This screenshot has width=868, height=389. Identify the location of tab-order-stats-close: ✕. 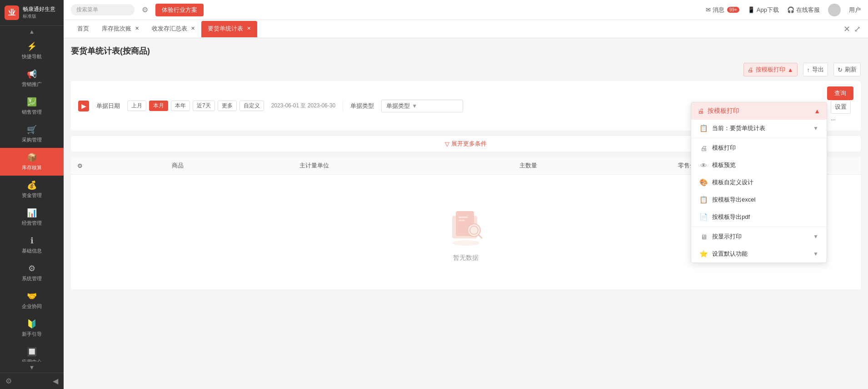
(249, 28).